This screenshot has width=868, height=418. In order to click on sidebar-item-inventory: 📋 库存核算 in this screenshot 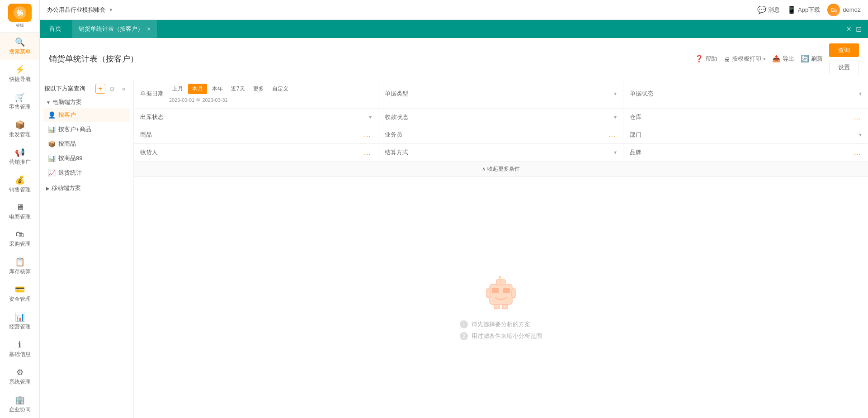, I will do `click(20, 266)`.